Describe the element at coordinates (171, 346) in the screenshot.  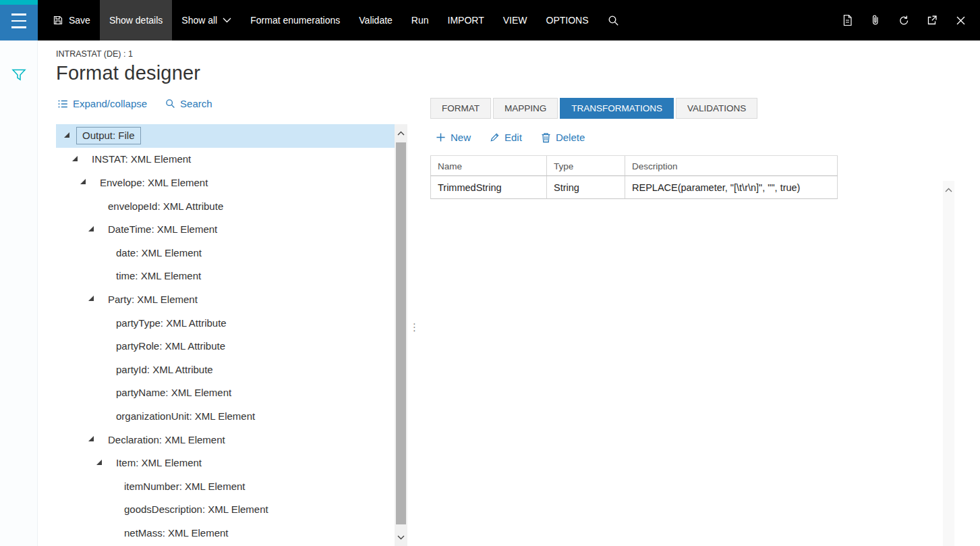
I see `tree-item-label: partyRole: XML Attribute` at that location.